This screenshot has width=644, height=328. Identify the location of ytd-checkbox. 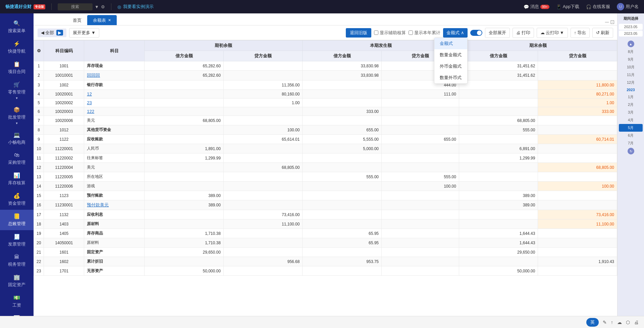
(411, 33).